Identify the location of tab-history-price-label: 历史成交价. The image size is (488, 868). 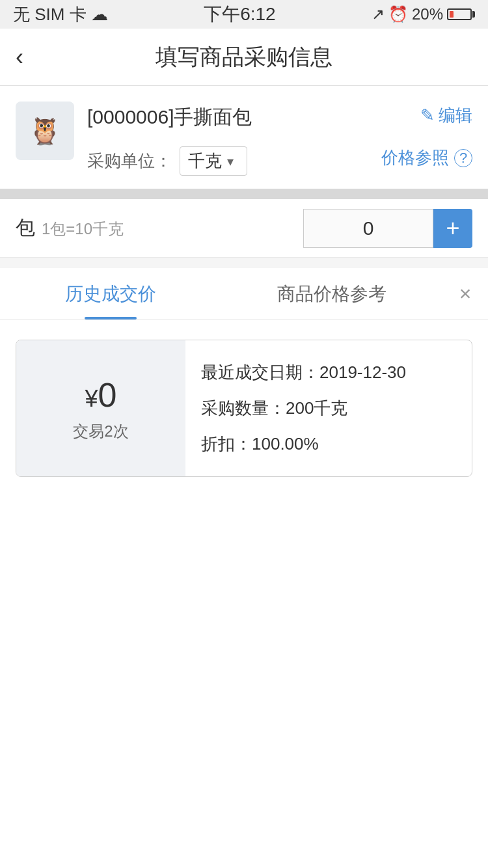
(111, 294).